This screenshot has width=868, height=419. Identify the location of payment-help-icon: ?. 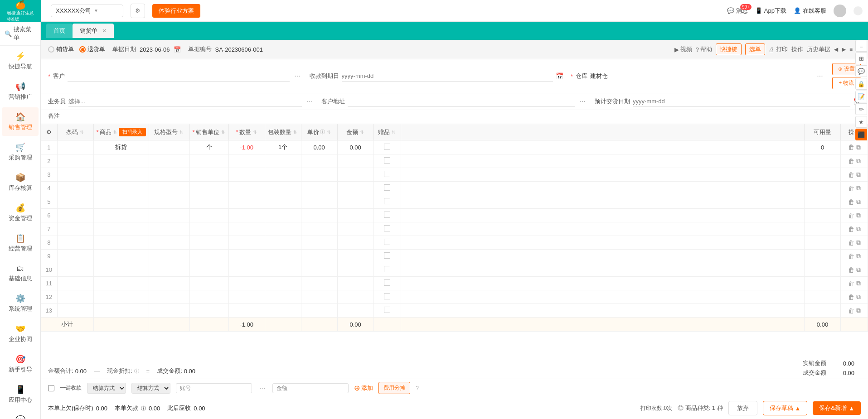
(417, 388).